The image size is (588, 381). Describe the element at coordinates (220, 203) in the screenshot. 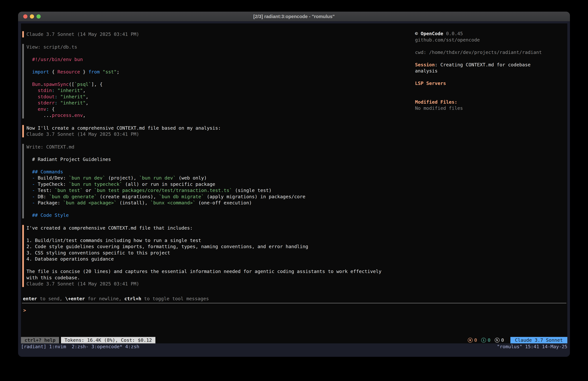

I see `text-line: - Package: `bun add <package>` (install)…` at that location.